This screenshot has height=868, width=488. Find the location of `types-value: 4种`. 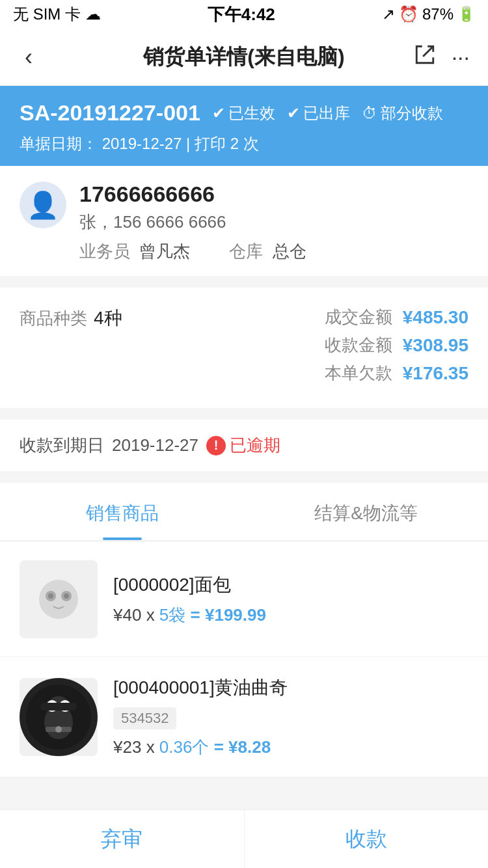

types-value: 4种 is located at coordinates (108, 318).